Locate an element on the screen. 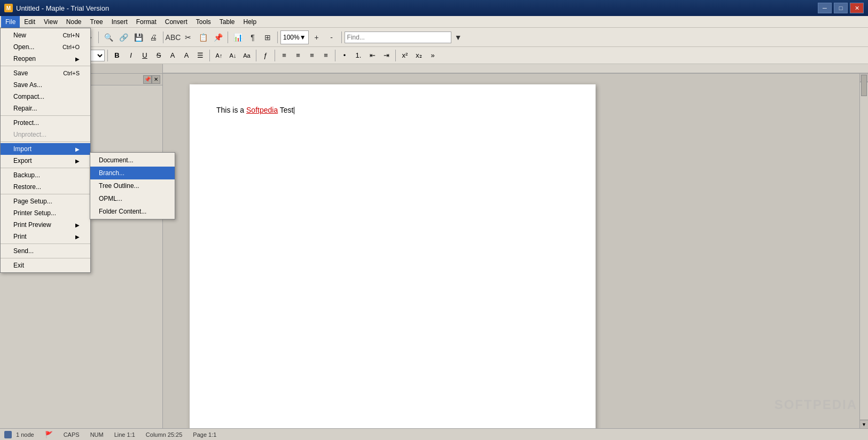 The width and height of the screenshot is (868, 440). align-left-btn: ≡ is located at coordinates (284, 56).